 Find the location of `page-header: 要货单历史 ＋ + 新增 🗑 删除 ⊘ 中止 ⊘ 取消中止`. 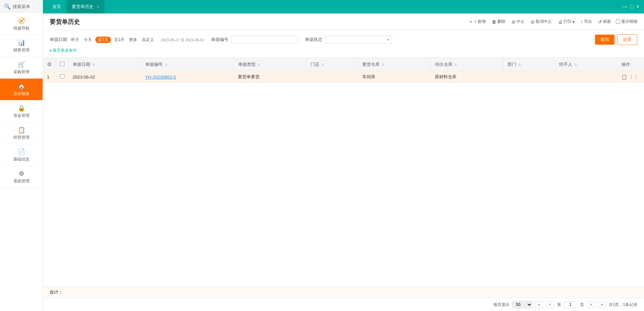

page-header: 要货单历史 ＋ + 新增 🗑 删除 ⊘ 中止 ⊘ 取消中止 is located at coordinates (343, 22).